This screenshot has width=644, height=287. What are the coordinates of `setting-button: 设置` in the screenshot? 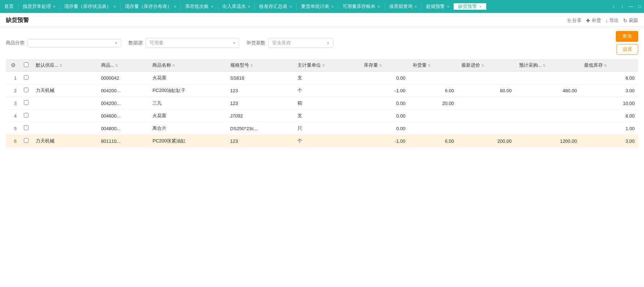 It's located at (627, 49).